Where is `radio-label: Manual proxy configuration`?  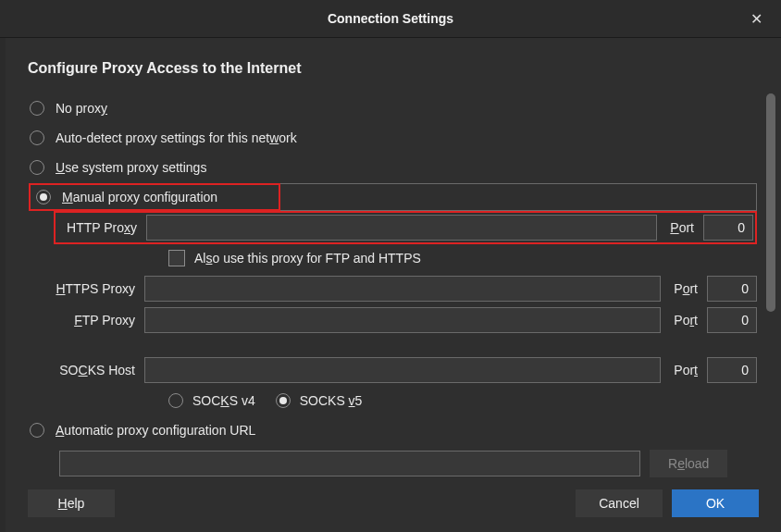
radio-label: Manual proxy configuration is located at coordinates (140, 197).